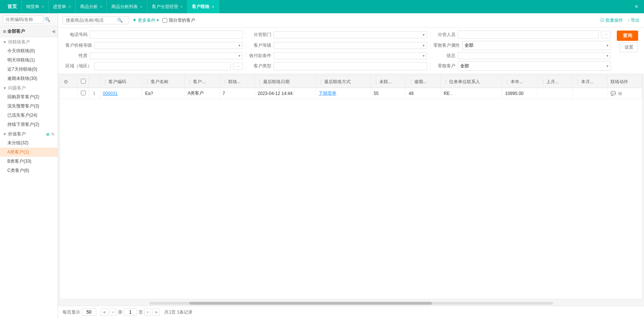 The height and width of the screenshot is (318, 644). I want to click on person-more-btn: ···, so click(606, 35).